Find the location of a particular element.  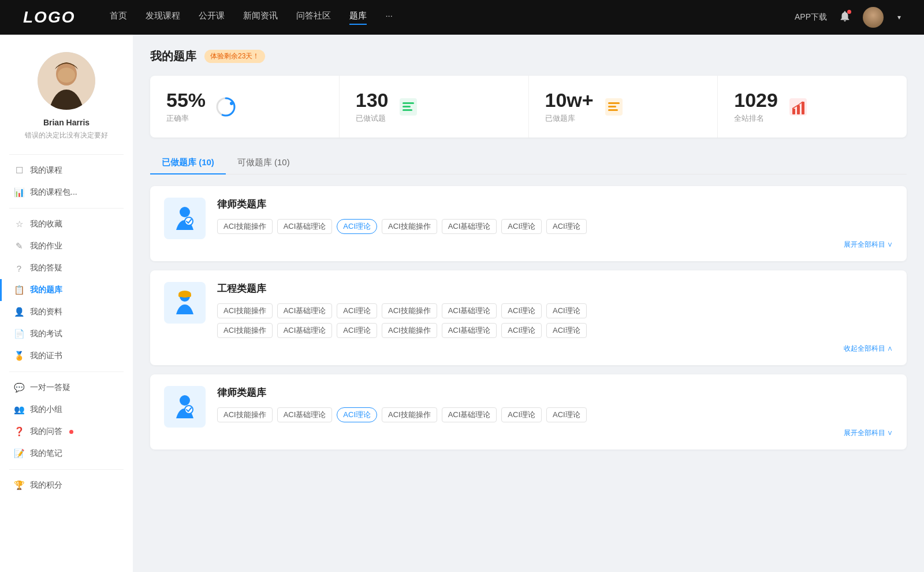

sidebar-label-course-packages: 我的课程包... is located at coordinates (54, 192).